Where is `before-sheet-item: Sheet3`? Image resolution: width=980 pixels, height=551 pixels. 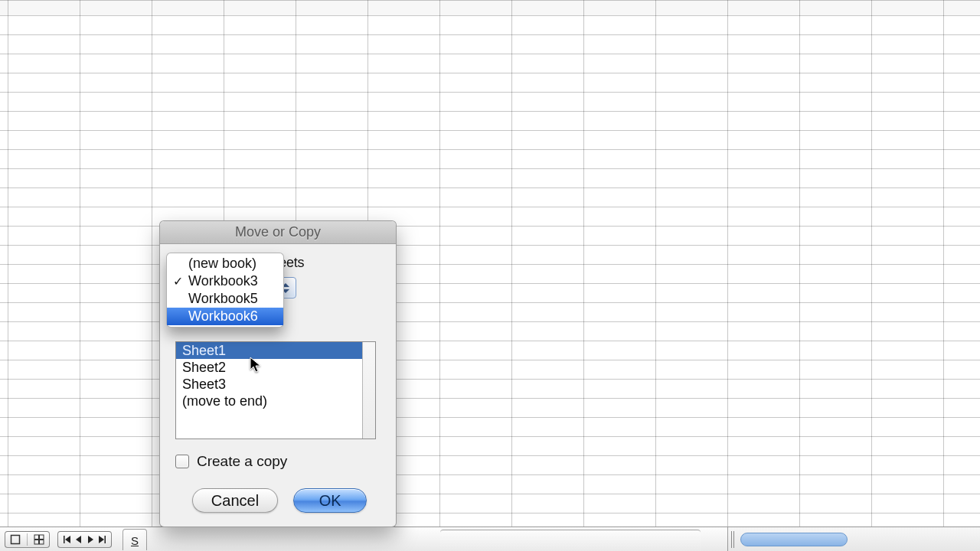
before-sheet-item: Sheet3 is located at coordinates (276, 384).